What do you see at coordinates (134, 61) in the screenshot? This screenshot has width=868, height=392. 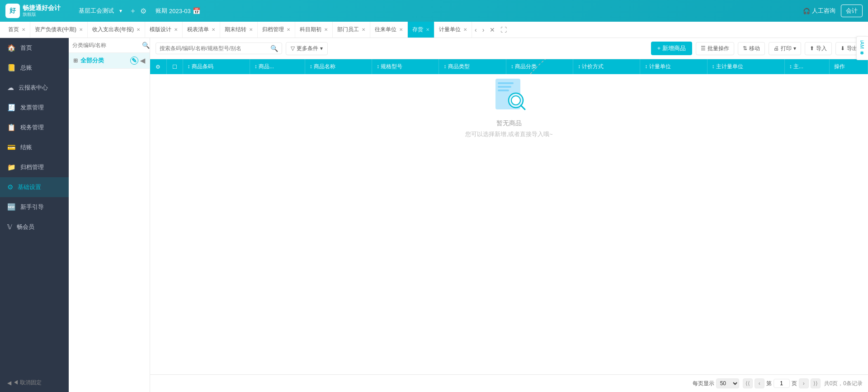 I see `category-edit-icon: ✎` at bounding box center [134, 61].